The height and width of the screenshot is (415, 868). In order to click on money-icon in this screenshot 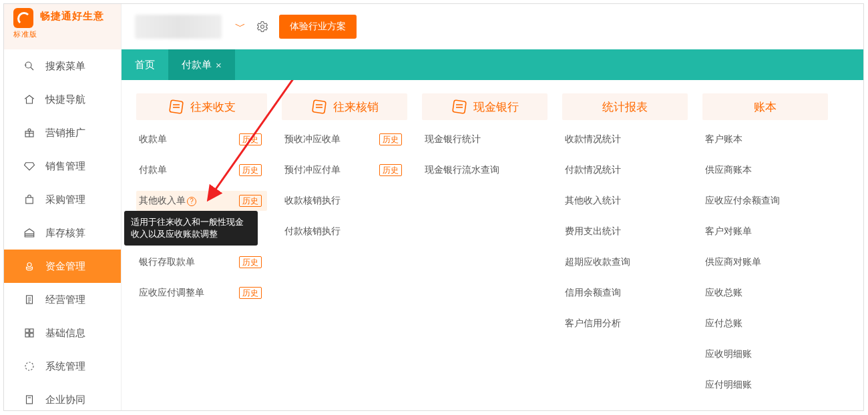, I will do `click(29, 266)`.